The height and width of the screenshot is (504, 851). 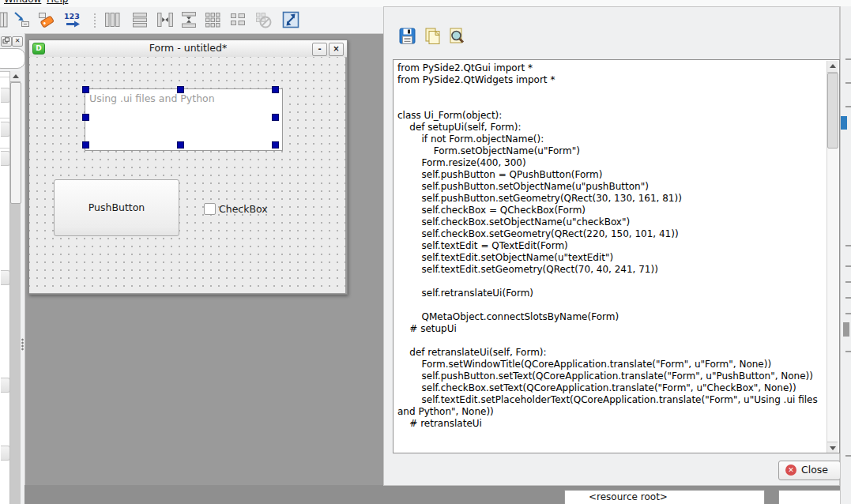 I want to click on layout-horizontal-splitter-icon, so click(x=165, y=20).